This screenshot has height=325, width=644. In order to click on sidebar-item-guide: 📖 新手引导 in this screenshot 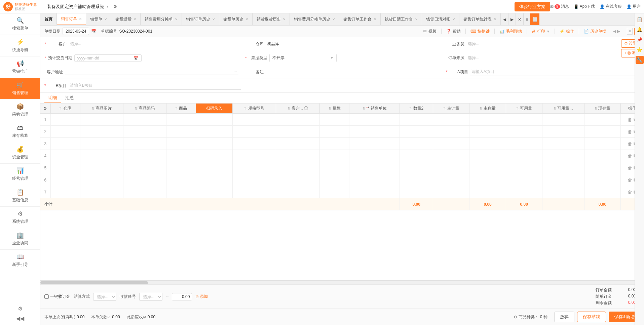, I will do `click(20, 260)`.